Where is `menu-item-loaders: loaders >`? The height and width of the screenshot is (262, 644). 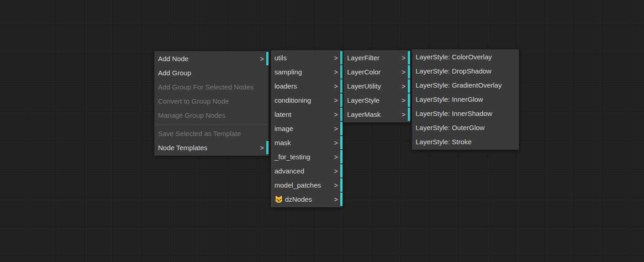 menu-item-loaders: loaders > is located at coordinates (307, 86).